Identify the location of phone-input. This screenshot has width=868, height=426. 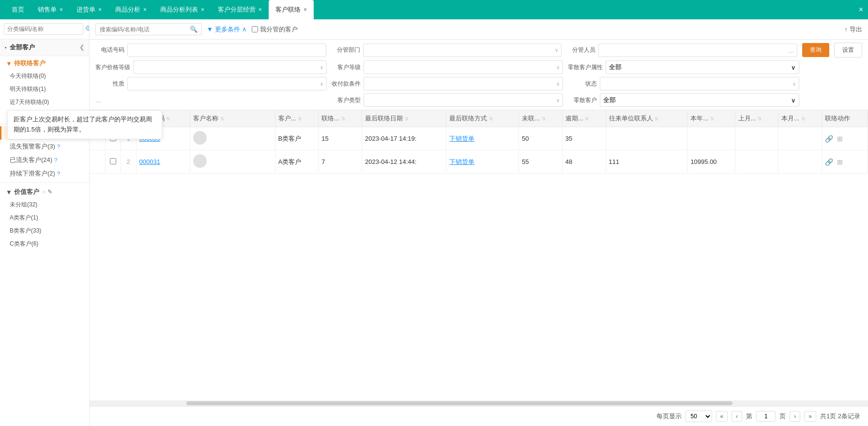
(227, 50).